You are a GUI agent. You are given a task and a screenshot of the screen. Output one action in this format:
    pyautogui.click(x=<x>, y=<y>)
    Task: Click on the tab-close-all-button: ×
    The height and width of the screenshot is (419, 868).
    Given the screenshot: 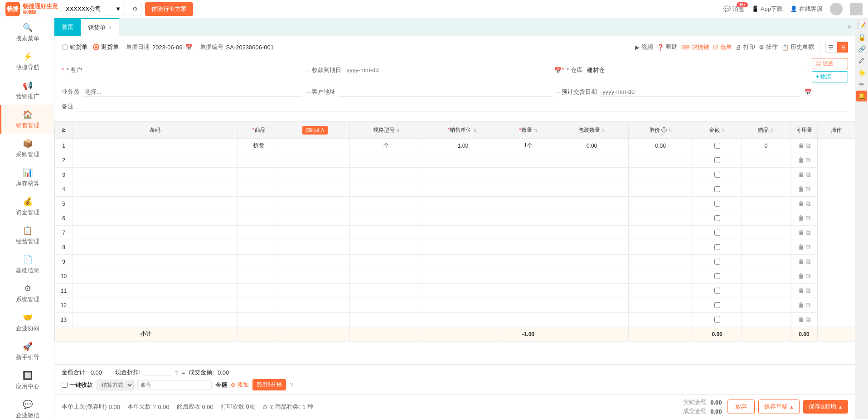 What is the action you would take?
    pyautogui.click(x=849, y=27)
    